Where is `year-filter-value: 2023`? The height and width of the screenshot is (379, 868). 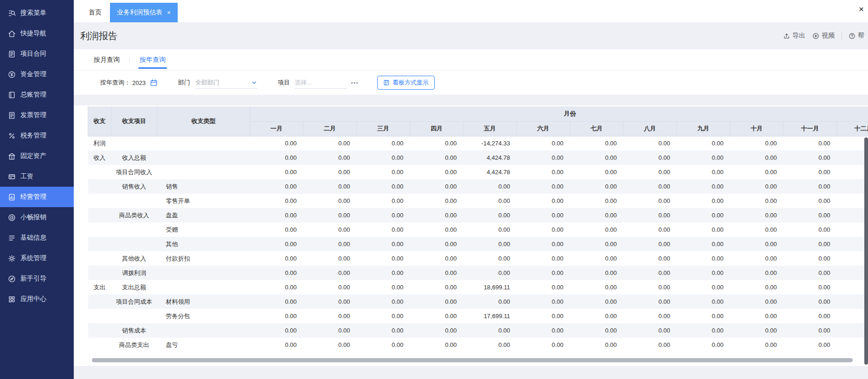 year-filter-value: 2023 is located at coordinates (139, 83).